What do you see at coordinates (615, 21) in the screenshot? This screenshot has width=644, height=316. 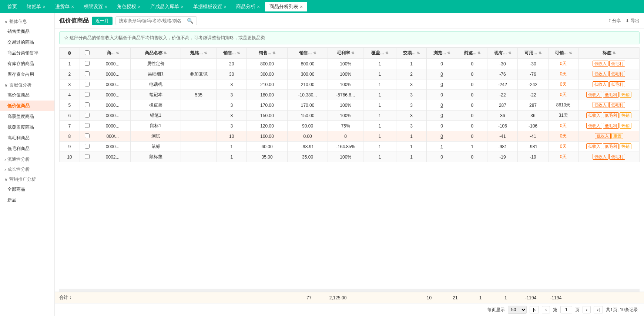 I see `share-button: ⤴ 分享` at bounding box center [615, 21].